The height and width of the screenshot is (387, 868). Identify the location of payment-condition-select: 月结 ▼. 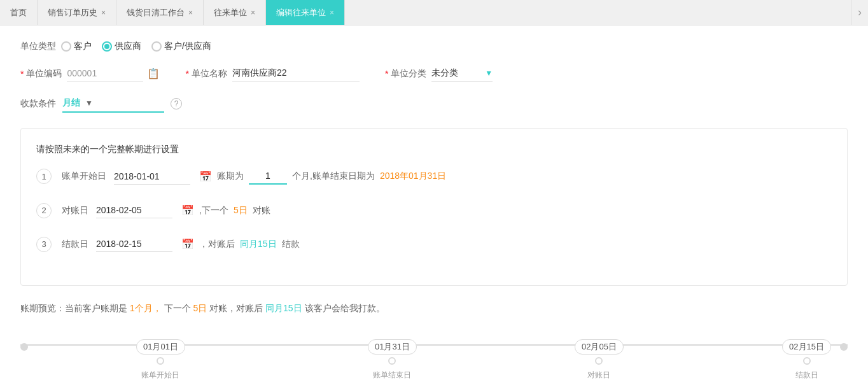
(113, 104).